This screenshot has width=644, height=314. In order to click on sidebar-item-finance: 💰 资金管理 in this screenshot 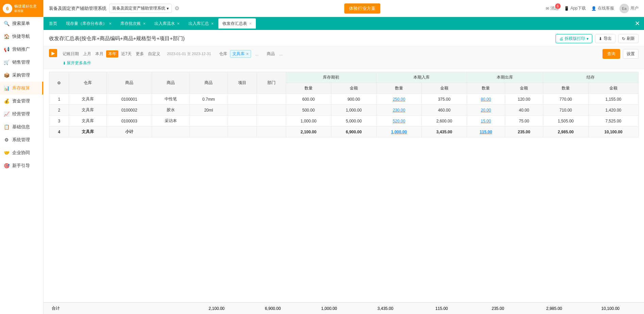, I will do `click(22, 101)`.